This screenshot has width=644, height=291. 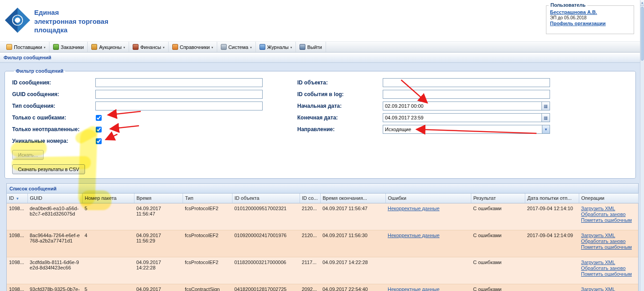 I want to click on menu-item-label: Справочники, so click(x=195, y=47).